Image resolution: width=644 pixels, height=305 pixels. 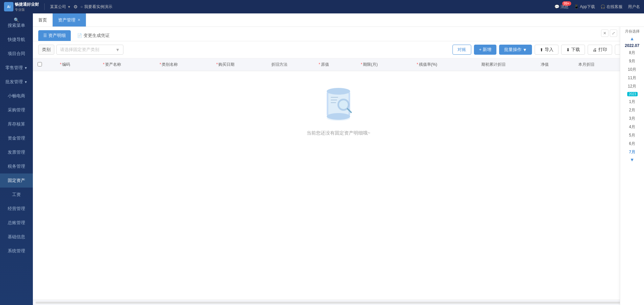 What do you see at coordinates (43, 20) in the screenshot?
I see `tab-home: 首页` at bounding box center [43, 20].